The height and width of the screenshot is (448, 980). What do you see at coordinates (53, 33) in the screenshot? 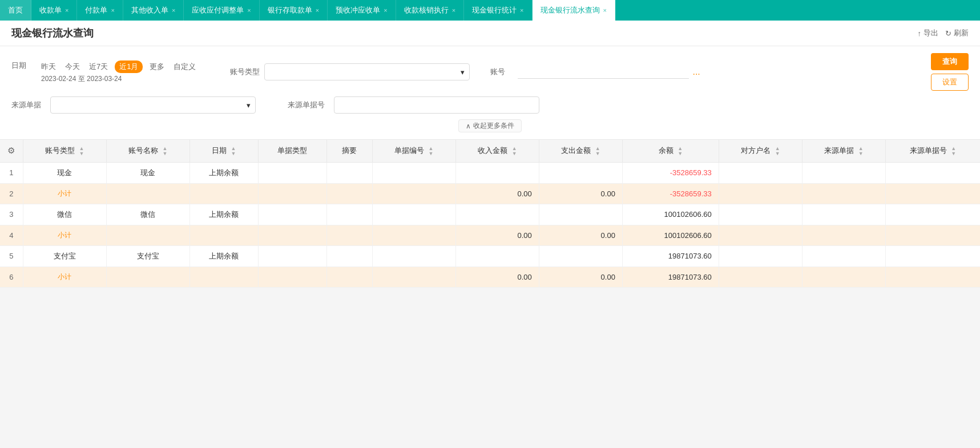
I see `page-title: 现金银行流水查询` at bounding box center [53, 33].